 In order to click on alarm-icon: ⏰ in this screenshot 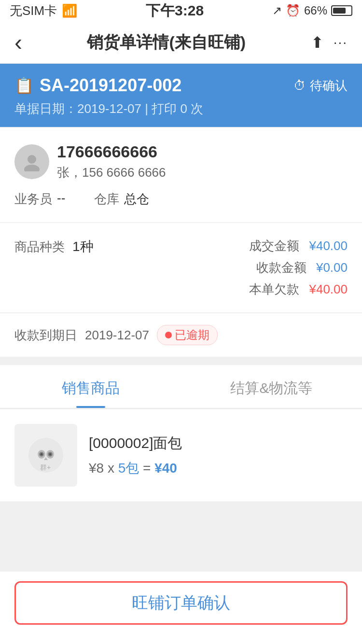, I will do `click(293, 11)`.